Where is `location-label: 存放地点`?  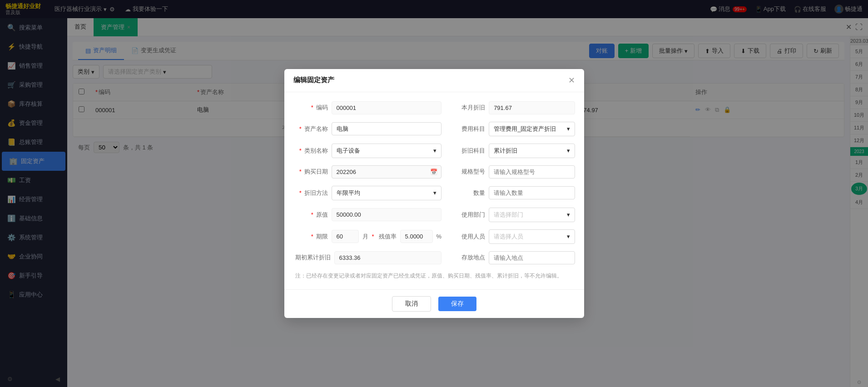 location-label: 存放地点 is located at coordinates (469, 258).